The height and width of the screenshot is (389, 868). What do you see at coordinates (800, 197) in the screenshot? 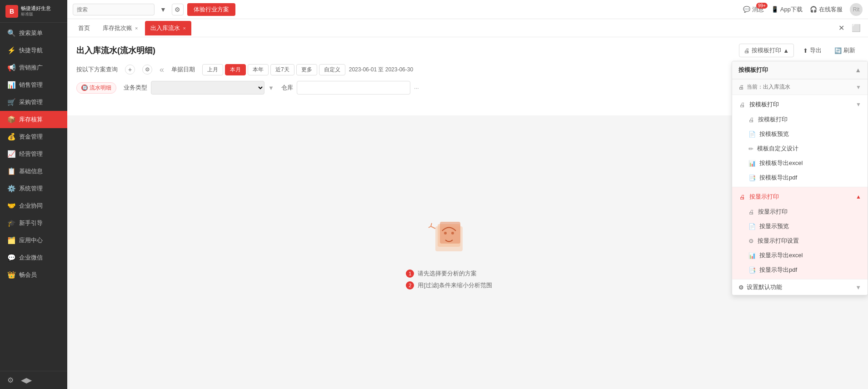
I see `display-print-header: 🖨 按显示打印 ▲` at bounding box center [800, 197].